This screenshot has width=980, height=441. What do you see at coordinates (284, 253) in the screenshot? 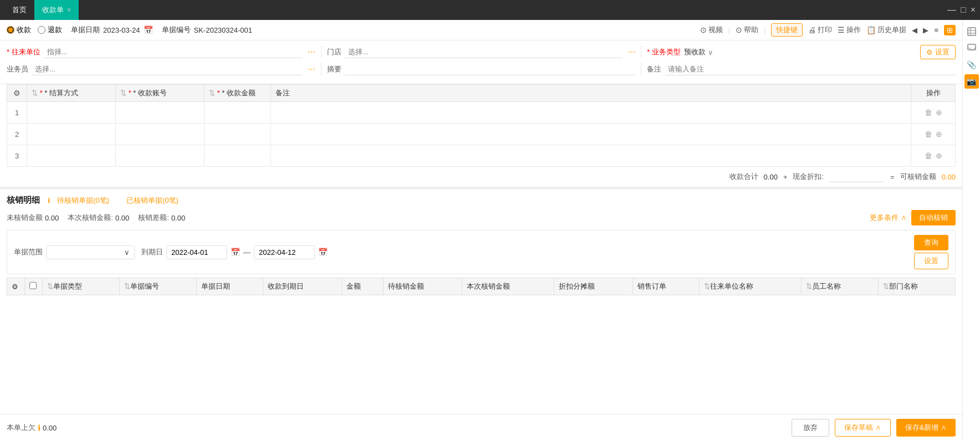
I see `to-date-input` at bounding box center [284, 253].